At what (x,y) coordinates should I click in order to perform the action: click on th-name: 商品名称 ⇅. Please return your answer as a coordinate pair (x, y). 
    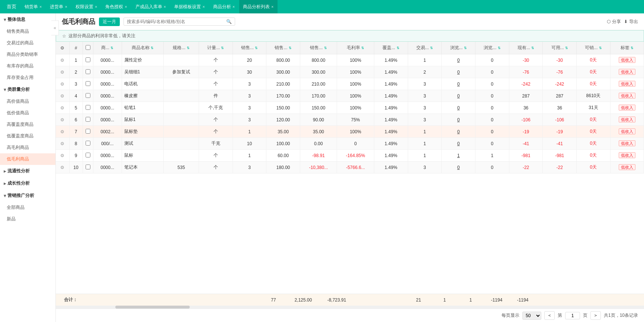
    Looking at the image, I should click on (142, 48).